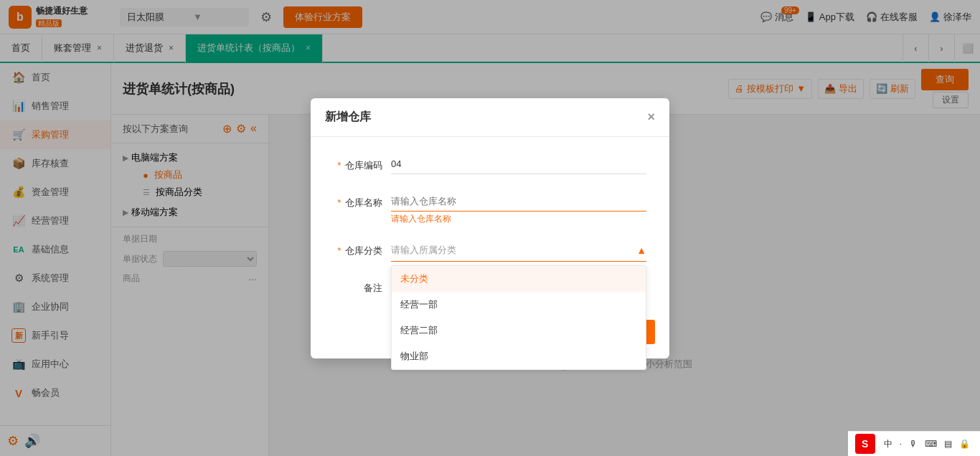  Describe the element at coordinates (519, 208) in the screenshot. I see `name-field: 请输入仓库名称` at that location.